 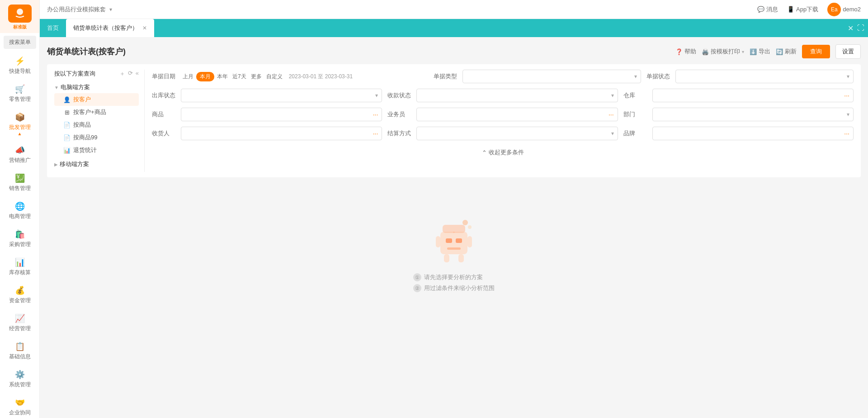 What do you see at coordinates (97, 138) in the screenshot?
I see `scheme-item-by-product-99: 📄 按商品99` at bounding box center [97, 138].